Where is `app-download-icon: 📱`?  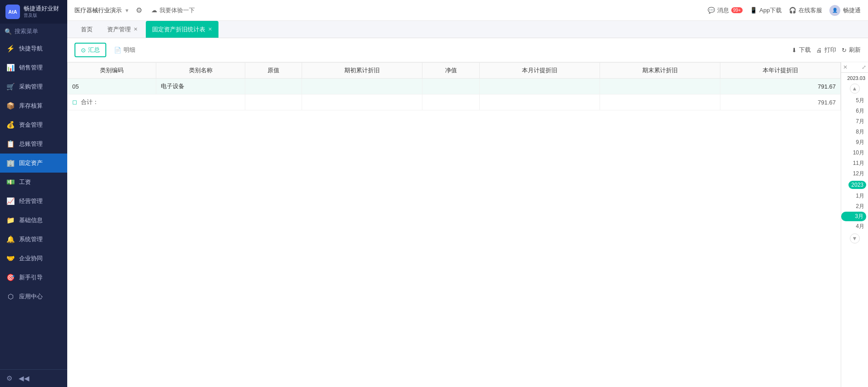
app-download-icon: 📱 is located at coordinates (754, 10).